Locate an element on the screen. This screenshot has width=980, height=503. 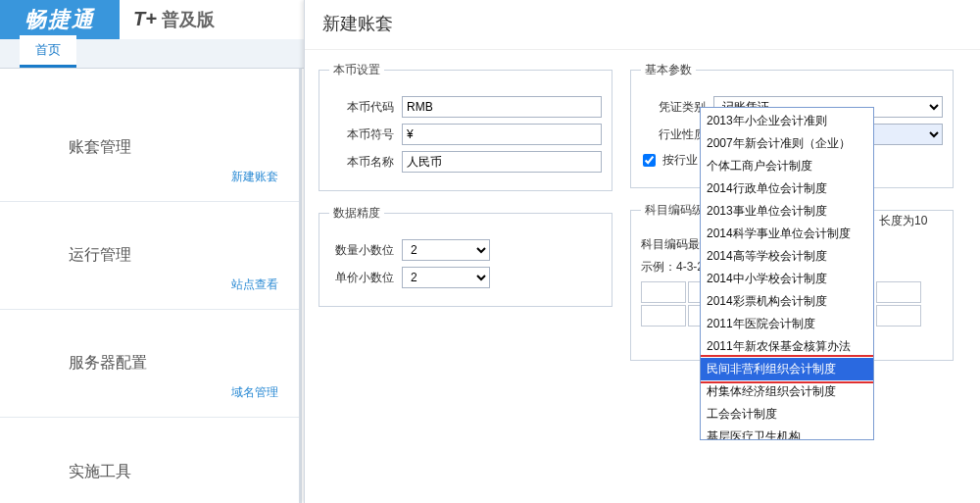
currency-symbol-label: 本币符号 is located at coordinates (362, 135).